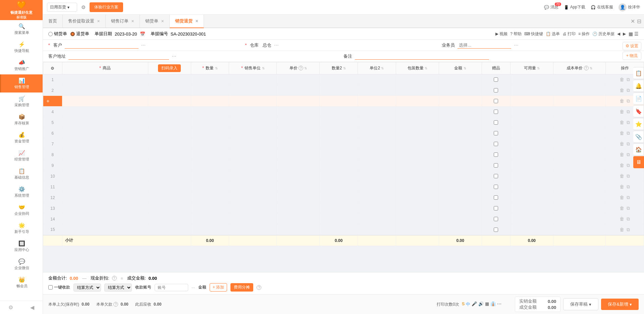 Image resolution: width=644 pixels, height=314 pixels. What do you see at coordinates (50, 288) in the screenshot?
I see `one-key-input` at bounding box center [50, 288].